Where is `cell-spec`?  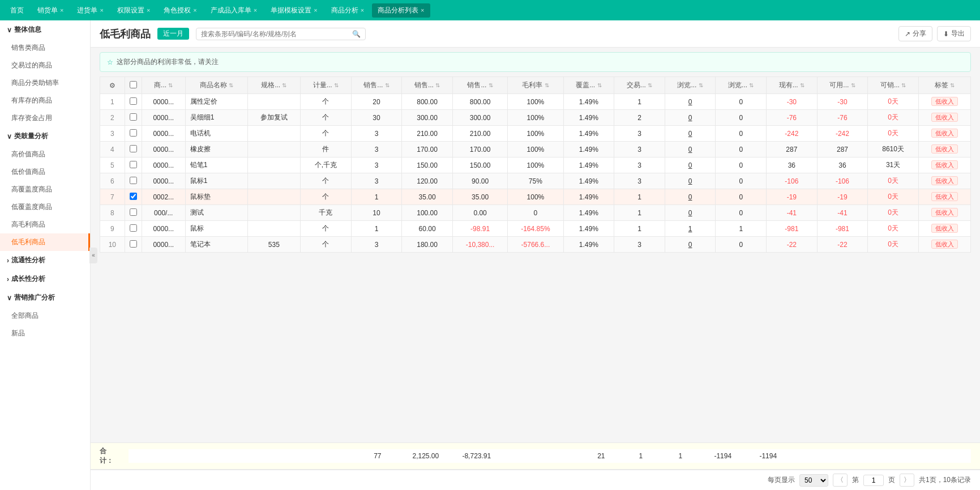
cell-spec is located at coordinates (274, 213).